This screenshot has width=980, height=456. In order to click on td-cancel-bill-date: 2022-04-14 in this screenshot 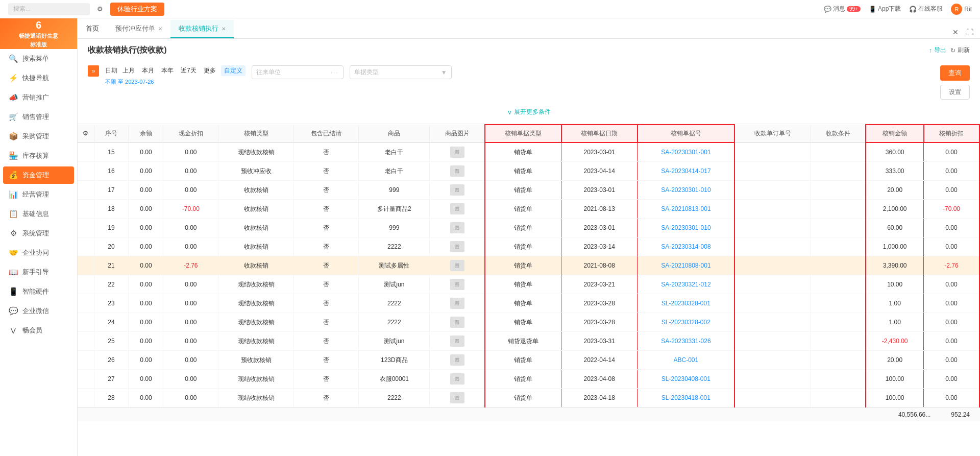, I will do `click(599, 361)`.